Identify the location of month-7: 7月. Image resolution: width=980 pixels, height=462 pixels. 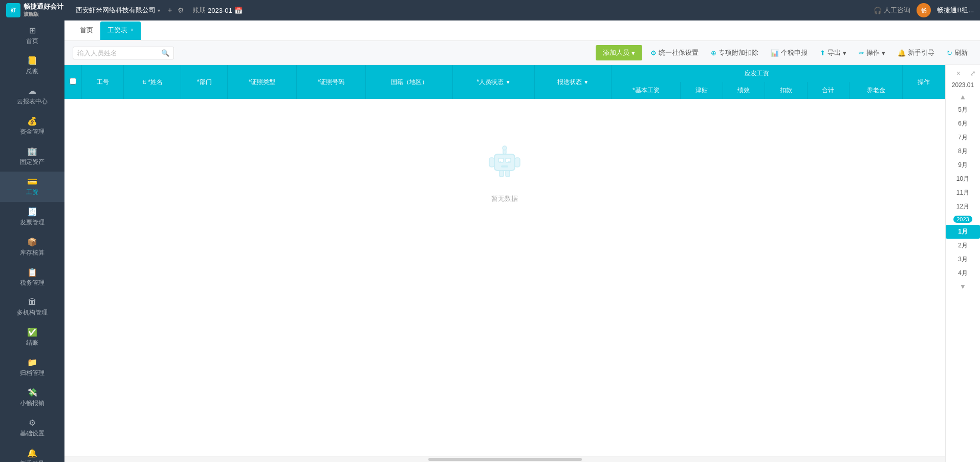
(963, 137).